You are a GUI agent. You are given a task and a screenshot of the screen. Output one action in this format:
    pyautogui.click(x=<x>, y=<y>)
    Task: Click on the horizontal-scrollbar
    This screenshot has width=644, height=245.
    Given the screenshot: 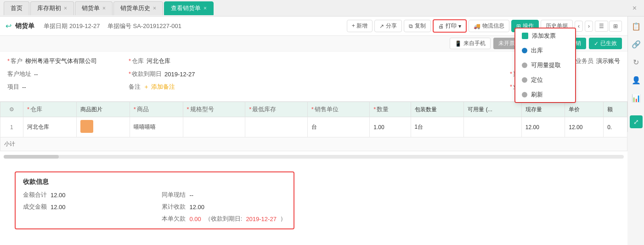 What is the action you would take?
    pyautogui.click(x=314, y=157)
    